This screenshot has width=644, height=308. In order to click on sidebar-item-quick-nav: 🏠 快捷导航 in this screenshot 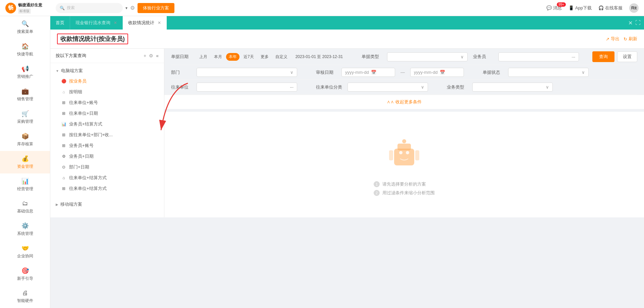, I will do `click(25, 50)`.